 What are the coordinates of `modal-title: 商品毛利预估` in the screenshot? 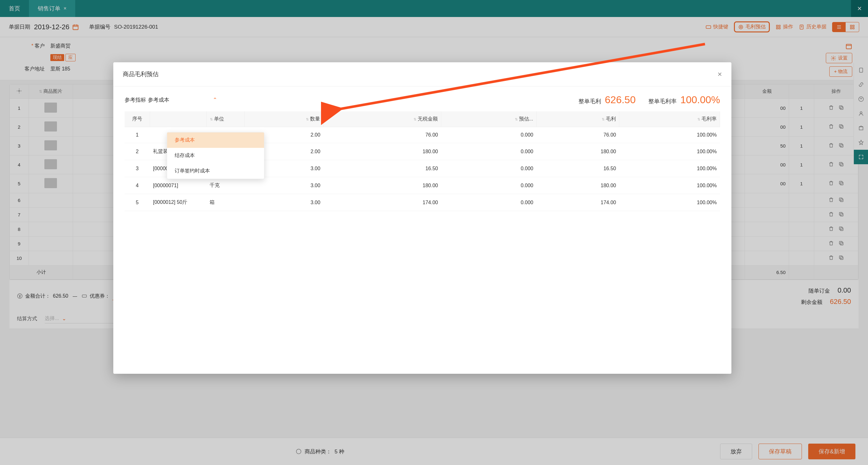 It's located at (141, 74).